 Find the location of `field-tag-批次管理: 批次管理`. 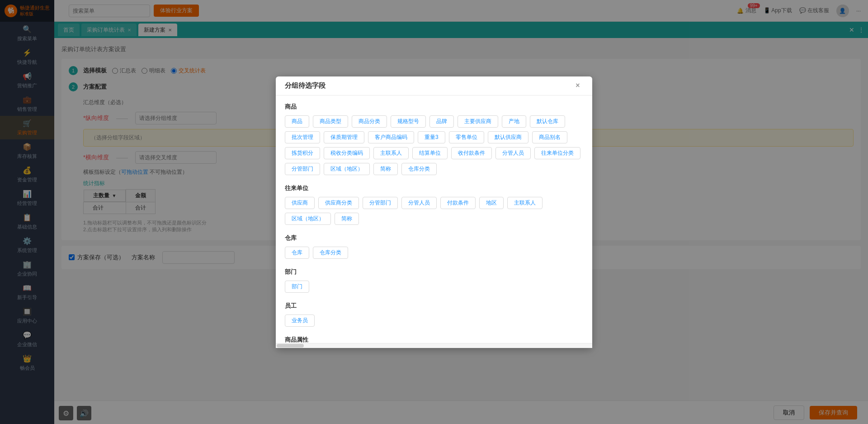

field-tag-批次管理: 批次管理 is located at coordinates (302, 138).